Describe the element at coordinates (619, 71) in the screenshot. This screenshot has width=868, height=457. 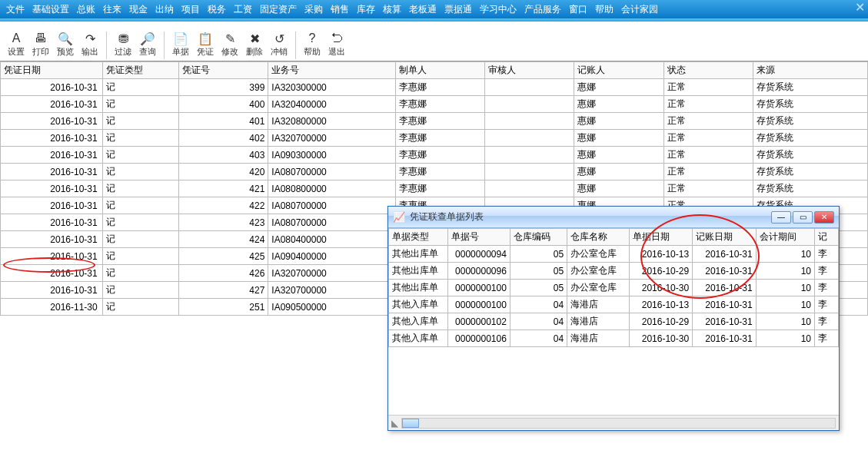
I see `column-header: 记账人` at that location.